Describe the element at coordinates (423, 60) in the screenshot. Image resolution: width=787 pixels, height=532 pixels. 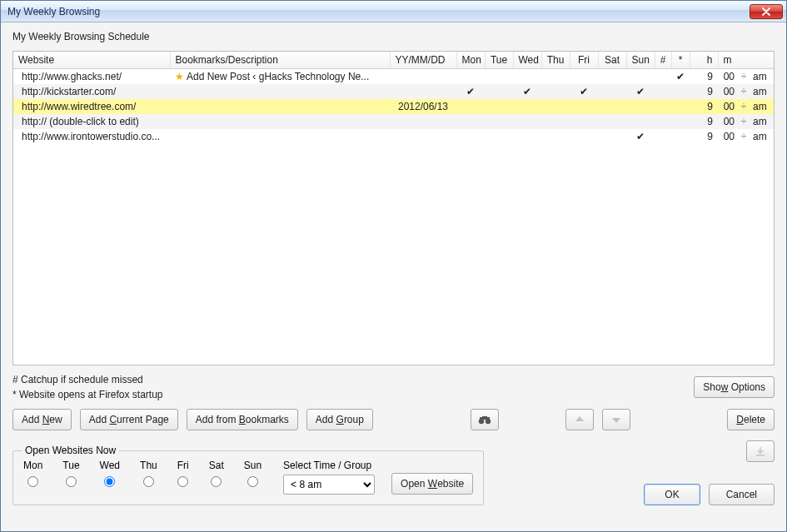
I see `th-date: YY/MM/DD` at that location.